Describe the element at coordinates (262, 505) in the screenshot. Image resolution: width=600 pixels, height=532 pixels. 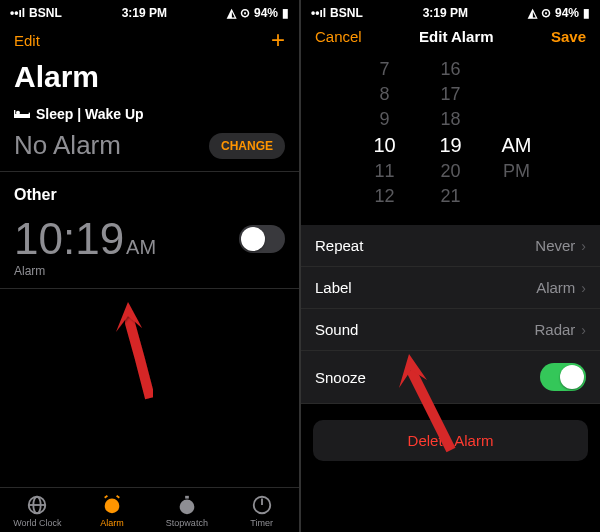
I see `timer-icon` at that location.